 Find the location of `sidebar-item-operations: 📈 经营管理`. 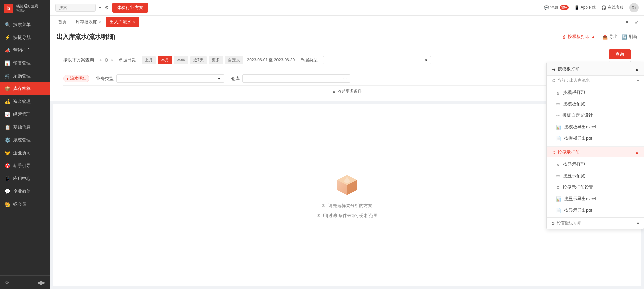

sidebar-item-operations: 📈 经营管理 is located at coordinates (25, 114).